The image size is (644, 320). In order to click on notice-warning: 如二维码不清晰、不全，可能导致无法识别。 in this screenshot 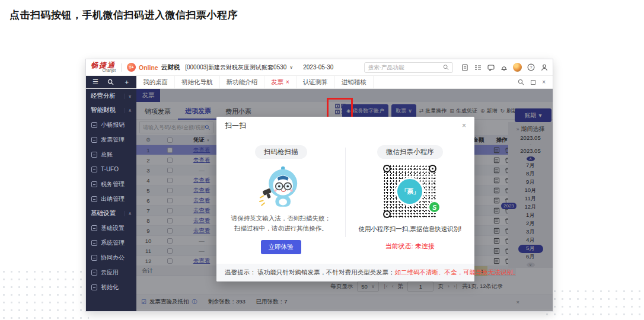, I will do `click(457, 273)`.